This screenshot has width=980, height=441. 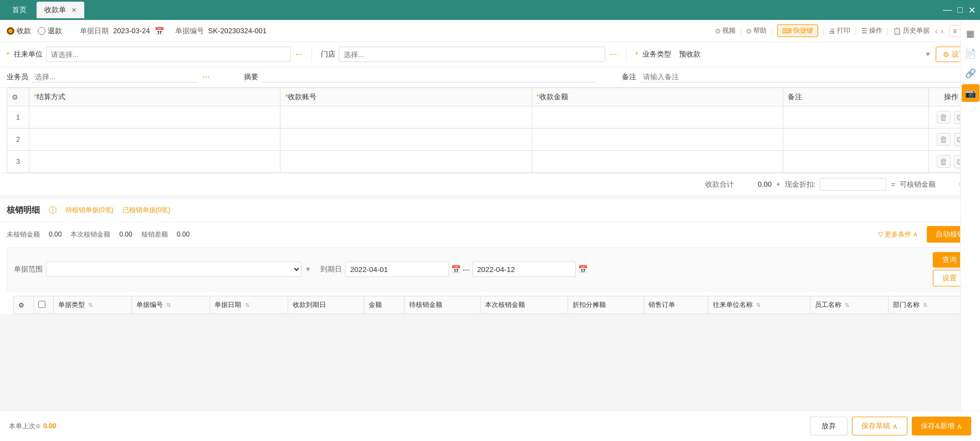 I want to click on row-1-delete-btn: 🗑, so click(x=943, y=117).